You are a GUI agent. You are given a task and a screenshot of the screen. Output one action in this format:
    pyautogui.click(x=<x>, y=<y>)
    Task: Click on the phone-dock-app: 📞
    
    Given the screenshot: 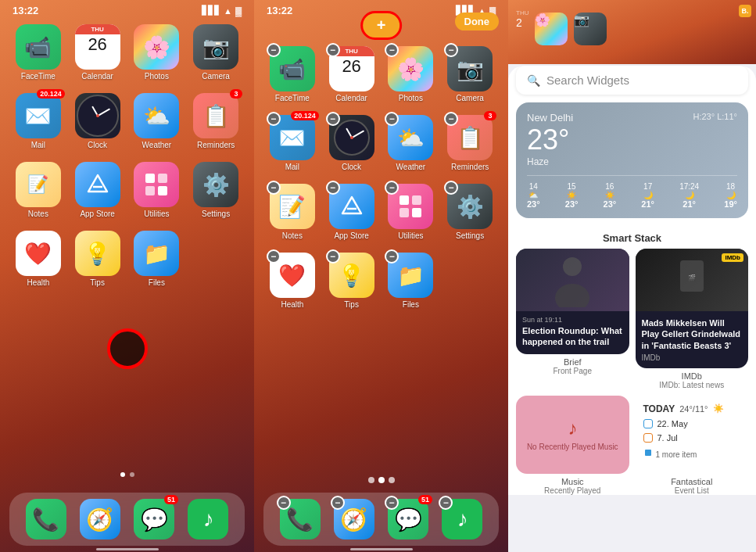 What is the action you would take?
    pyautogui.click(x=46, y=519)
    